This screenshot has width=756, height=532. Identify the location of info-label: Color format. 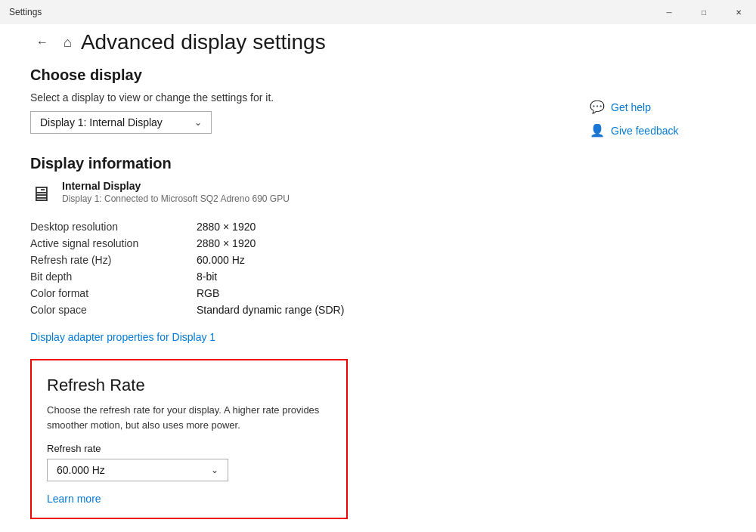
(113, 293).